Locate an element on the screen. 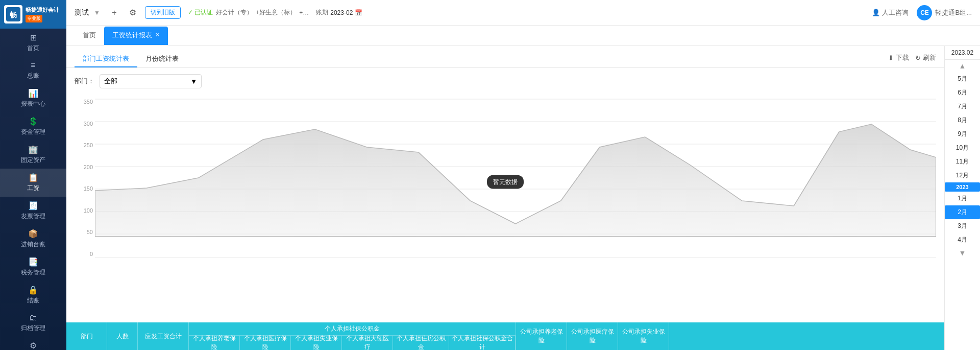 The height and width of the screenshot is (350, 980). y-label-250: 250 is located at coordinates (85, 145).